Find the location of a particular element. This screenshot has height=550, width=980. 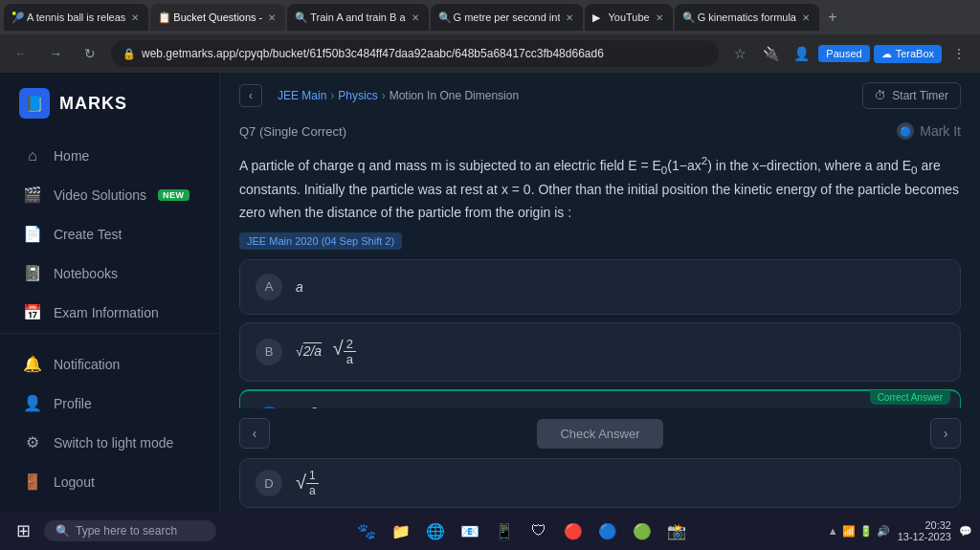

bookmark-icon: ☆ is located at coordinates (740, 54).